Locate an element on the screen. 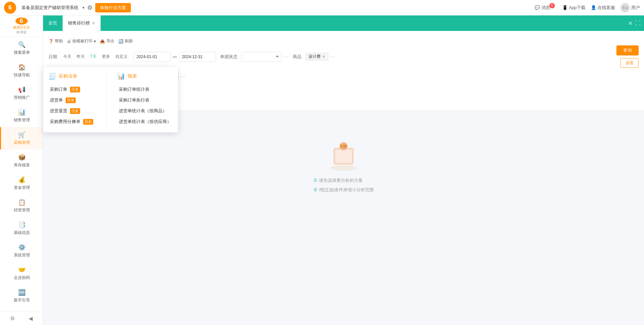 The height and width of the screenshot is (325, 644). tab-expand-icon: ⛶ is located at coordinates (638, 23).